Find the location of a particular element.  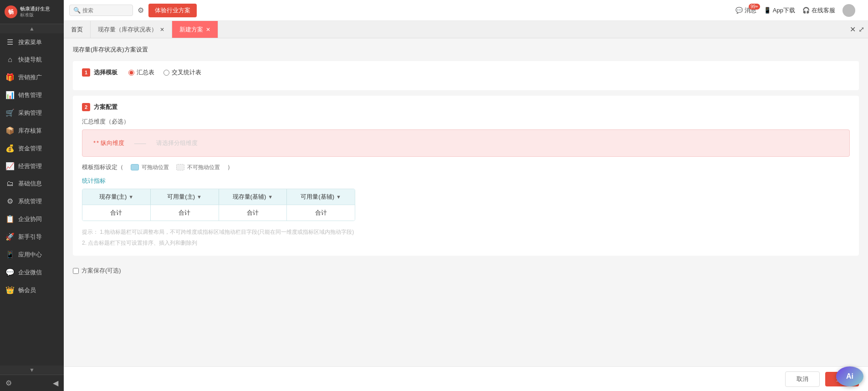

sidebar-item-label: 畅会员 is located at coordinates (27, 290).